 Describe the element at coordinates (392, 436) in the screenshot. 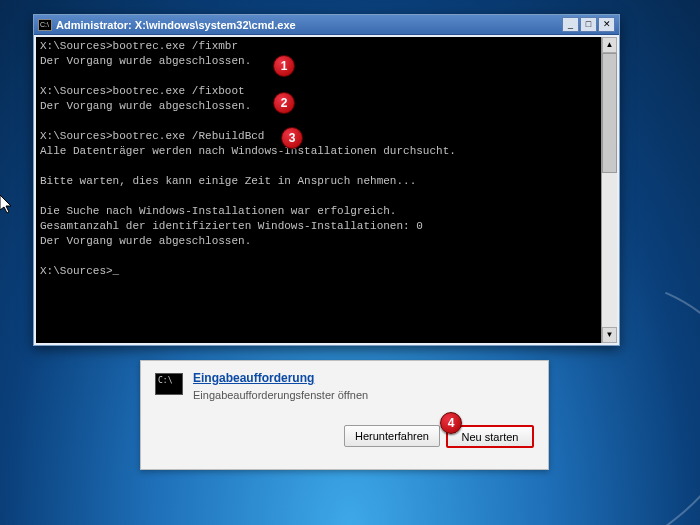

I see `shutdown-button: Herunterfahren` at that location.